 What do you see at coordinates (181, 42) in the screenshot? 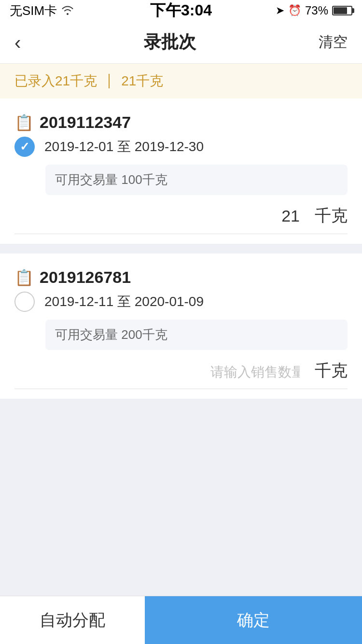
I see `nav-bar: ‹ 录批次 清空` at bounding box center [181, 42].